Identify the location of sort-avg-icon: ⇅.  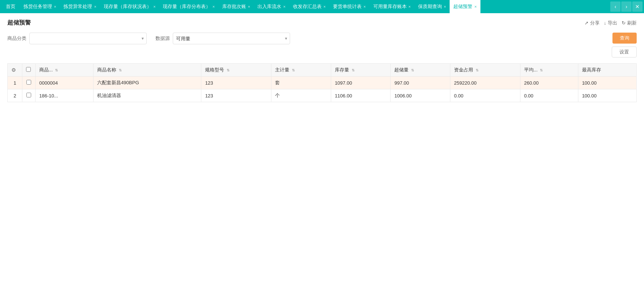
(541, 70).